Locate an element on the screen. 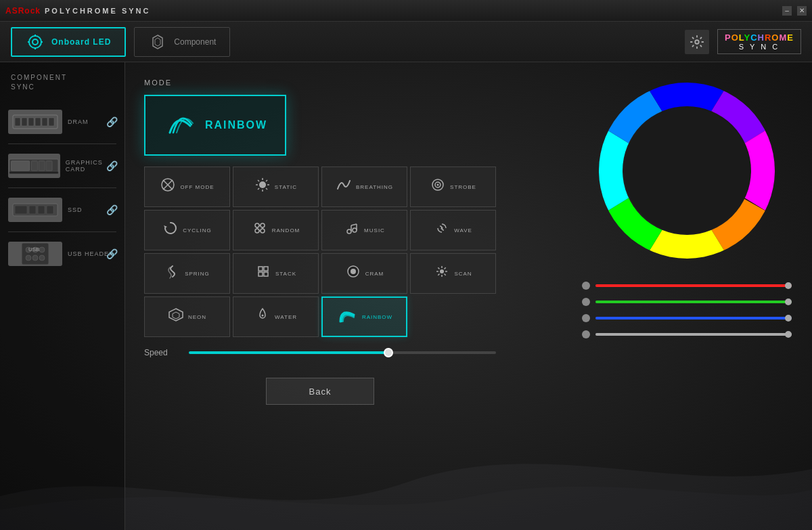  mode-btn-wave: WAVE is located at coordinates (453, 230).